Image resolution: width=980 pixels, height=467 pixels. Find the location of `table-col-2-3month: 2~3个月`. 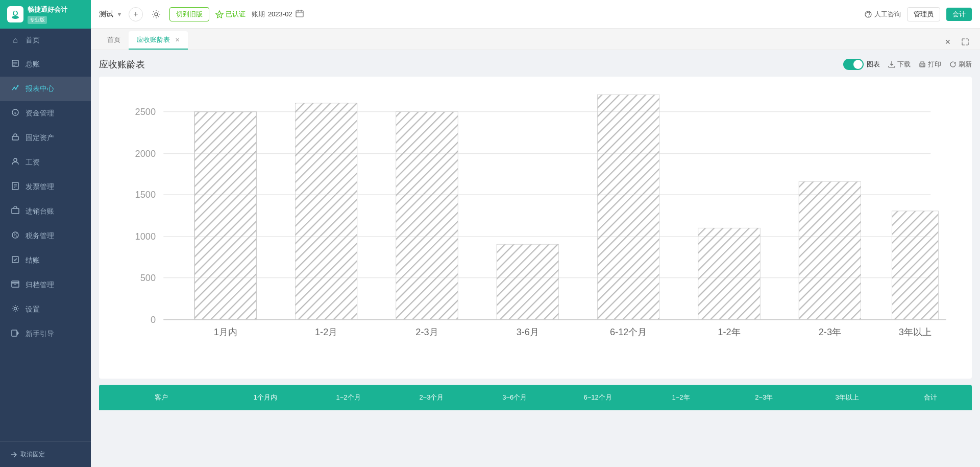

table-col-2-3month: 2~3个月 is located at coordinates (432, 398).